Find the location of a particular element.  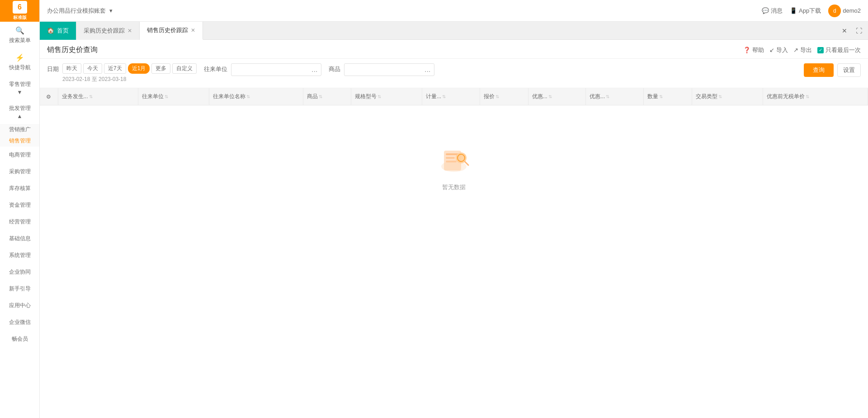

filter-actions: 查询 设置 is located at coordinates (832, 70).